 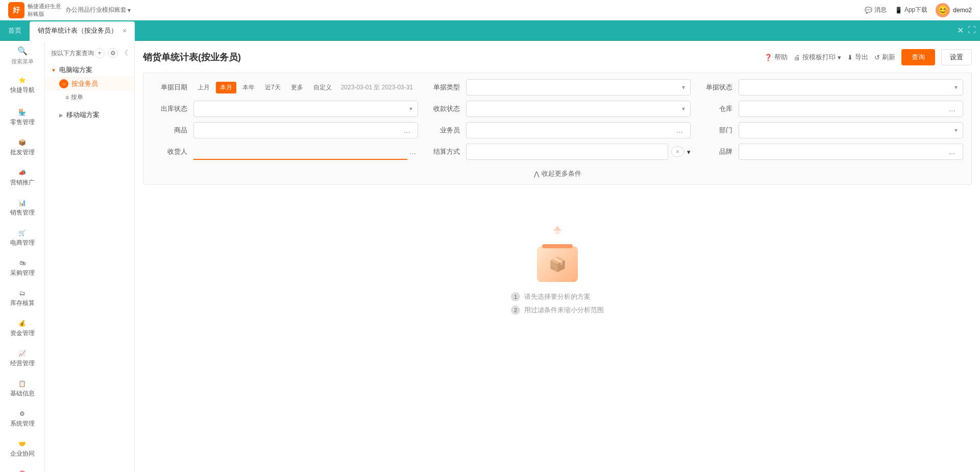 What do you see at coordinates (557, 172) in the screenshot?
I see `collapse-btn: ⋀ 收起更多条件` at bounding box center [557, 172].